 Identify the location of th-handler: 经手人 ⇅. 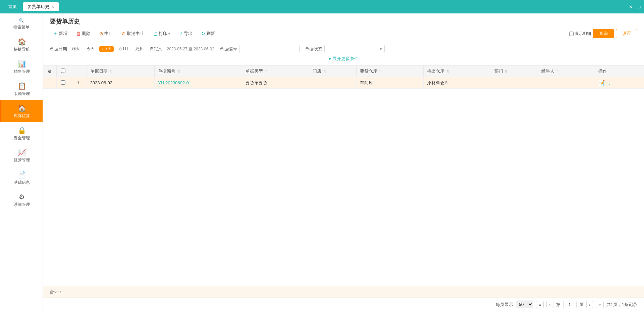
(566, 71).